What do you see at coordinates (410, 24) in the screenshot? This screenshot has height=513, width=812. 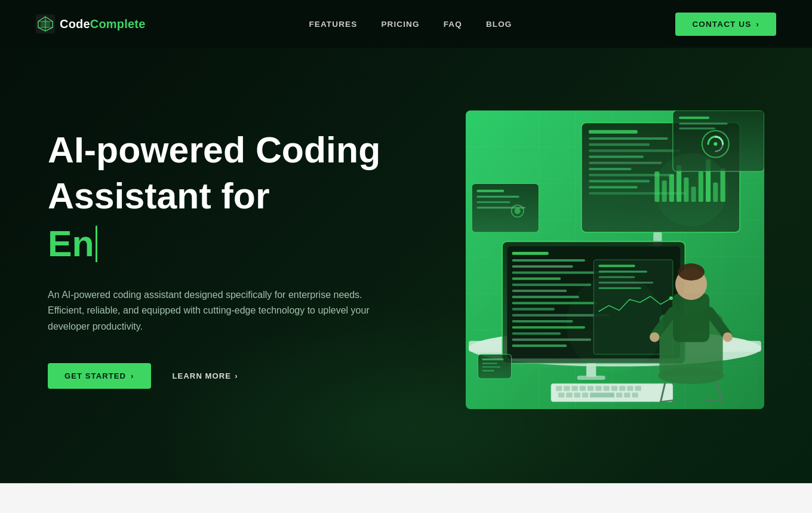 I see `nav-links: FEATURES PRICING FAQ BLOG` at bounding box center [410, 24].